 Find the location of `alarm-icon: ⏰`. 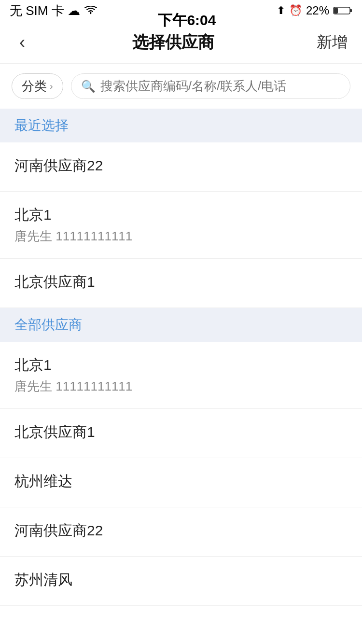

alarm-icon: ⏰ is located at coordinates (295, 11).